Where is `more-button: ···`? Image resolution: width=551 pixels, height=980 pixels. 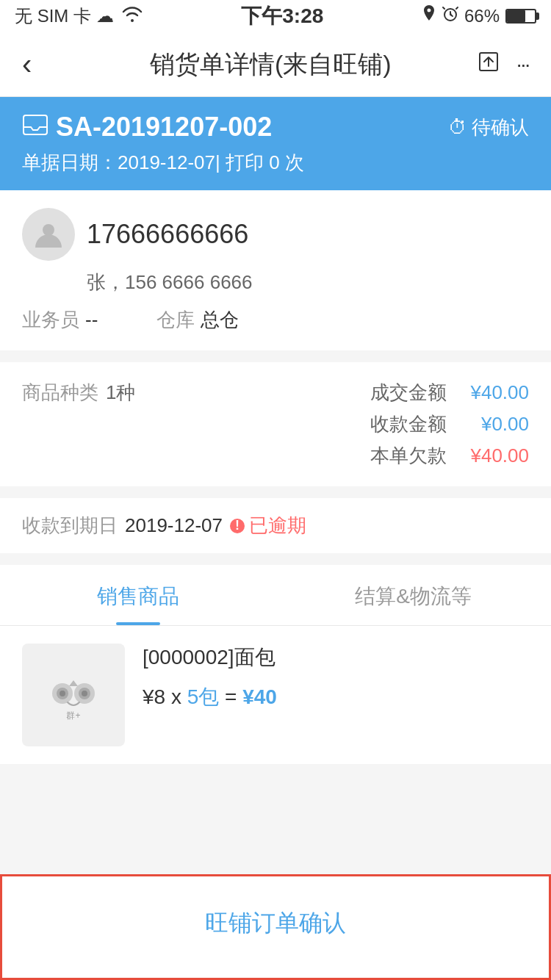
more-button: ··· is located at coordinates (523, 65).